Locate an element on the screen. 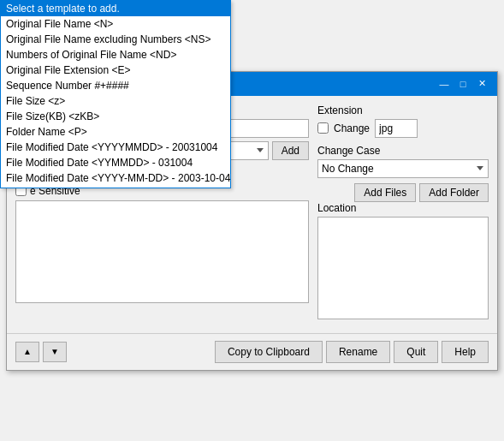 This screenshot has height=441, width=504. add-button: Add is located at coordinates (291, 151).